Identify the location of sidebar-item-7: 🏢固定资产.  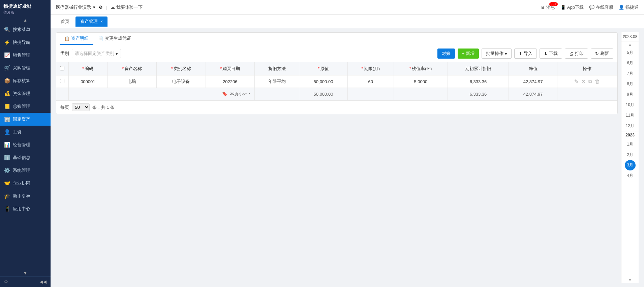
(25, 119).